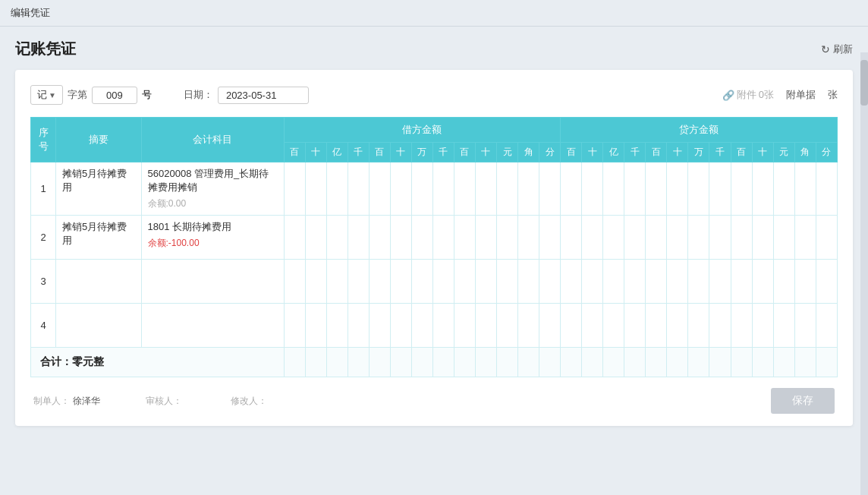 The image size is (868, 495). What do you see at coordinates (47, 95) in the screenshot?
I see `voucher-type-button: 记 ▼` at bounding box center [47, 95].